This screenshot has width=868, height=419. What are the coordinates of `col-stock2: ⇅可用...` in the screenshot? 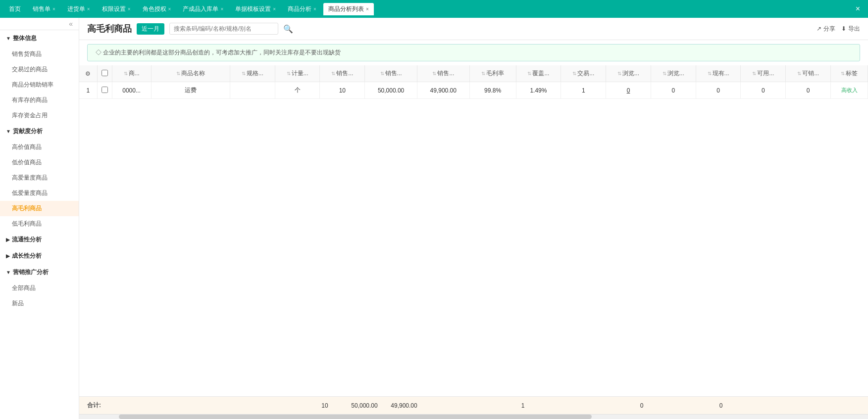 It's located at (764, 74).